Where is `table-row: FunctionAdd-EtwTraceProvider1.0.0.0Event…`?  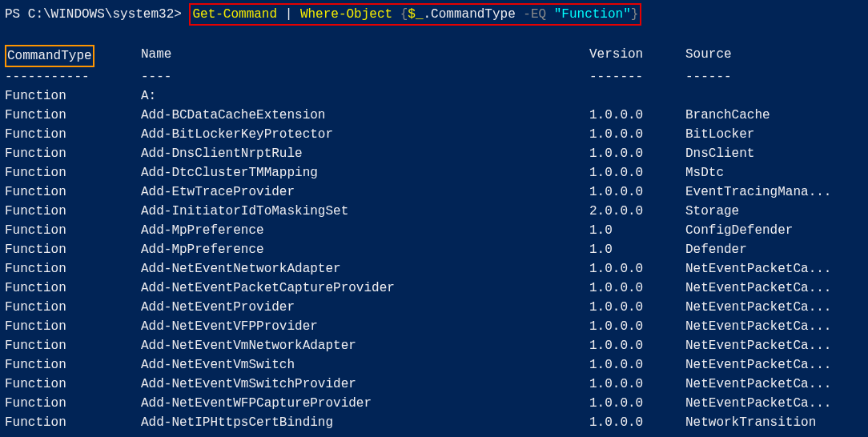 table-row: FunctionAdd-EtwTraceProvider1.0.0.0Event… is located at coordinates (434, 192).